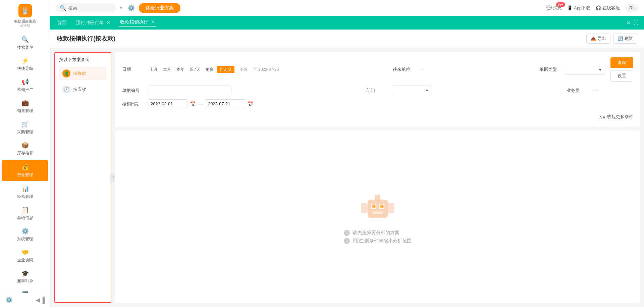  I want to click on sidebar-item-search: 🔍 搜索菜单, so click(25, 43).